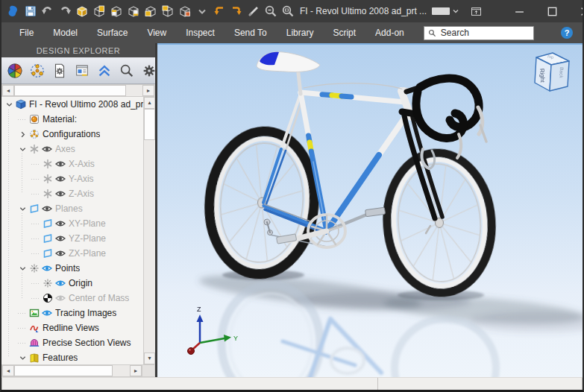 The width and height of the screenshot is (584, 392). I want to click on menu-model: Model, so click(66, 33).